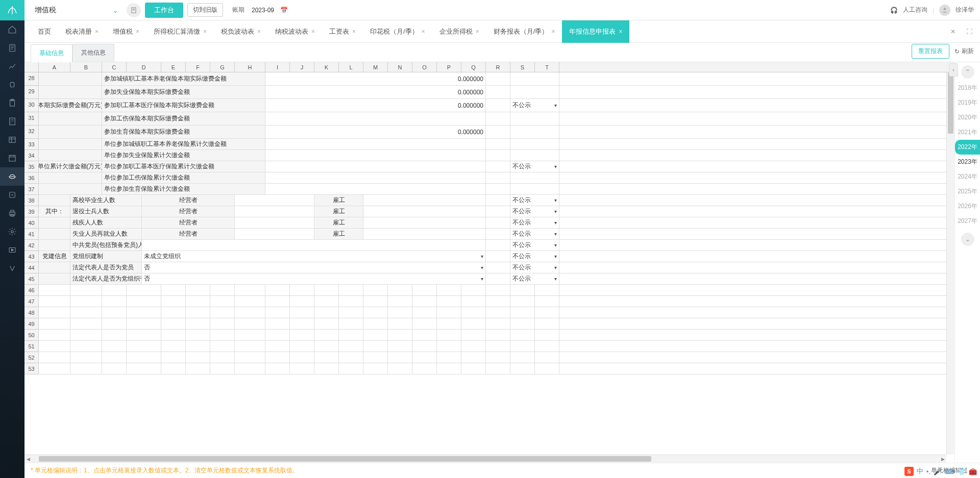 This screenshot has height=478, width=980. What do you see at coordinates (968, 206) in the screenshot?
I see `year-item: 2026年` at bounding box center [968, 206].